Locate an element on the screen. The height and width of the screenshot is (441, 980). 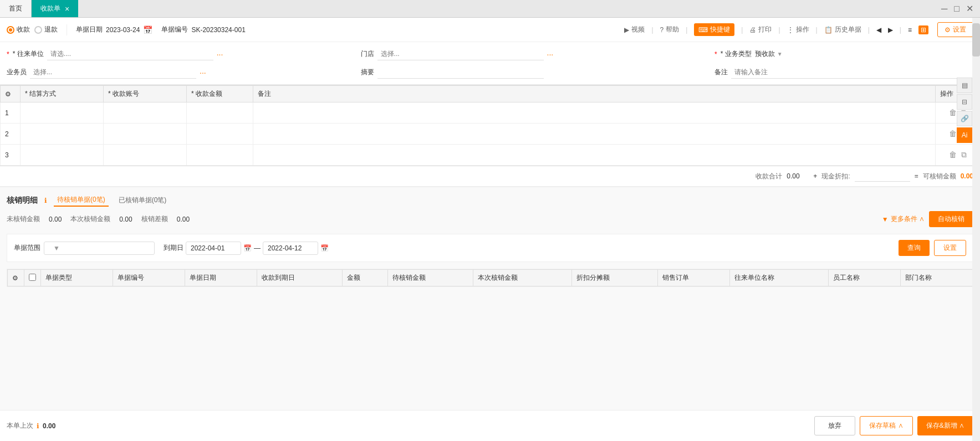
help-icon: ? is located at coordinates (662, 30).